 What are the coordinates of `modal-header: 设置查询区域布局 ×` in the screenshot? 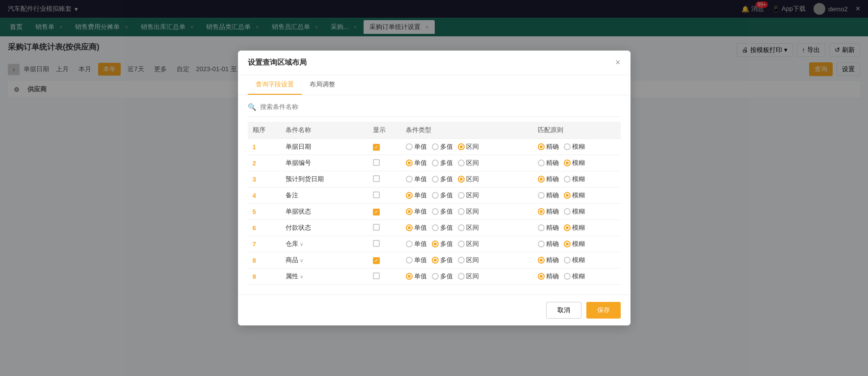 It's located at (434, 63).